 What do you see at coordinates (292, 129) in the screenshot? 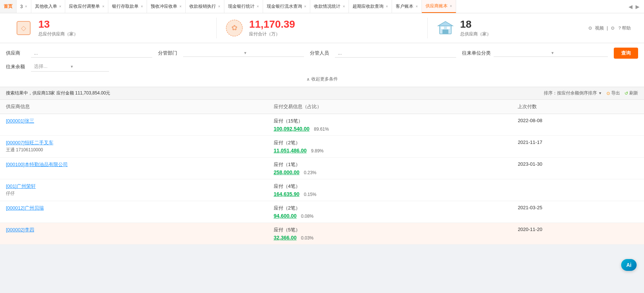
I see `payable-amount: 100,092,540.00` at bounding box center [292, 129].